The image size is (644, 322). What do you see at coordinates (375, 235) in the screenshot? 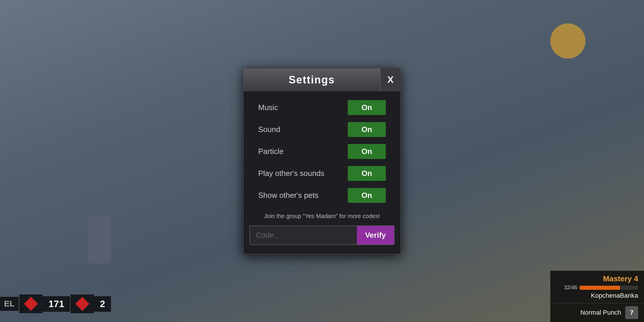
I see `verify-button: Verify` at bounding box center [375, 235].